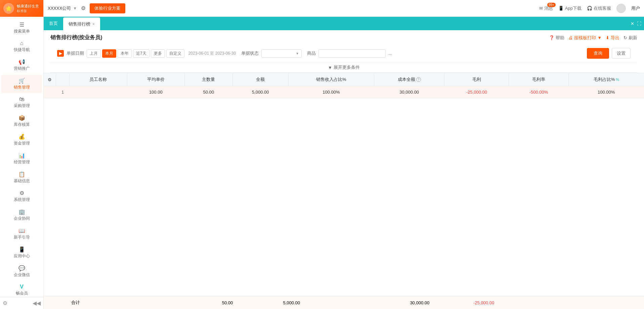 The height and width of the screenshot is (309, 644). Describe the element at coordinates (22, 177) in the screenshot. I see `sidebar-item-basic: 📋 基础信息` at that location.